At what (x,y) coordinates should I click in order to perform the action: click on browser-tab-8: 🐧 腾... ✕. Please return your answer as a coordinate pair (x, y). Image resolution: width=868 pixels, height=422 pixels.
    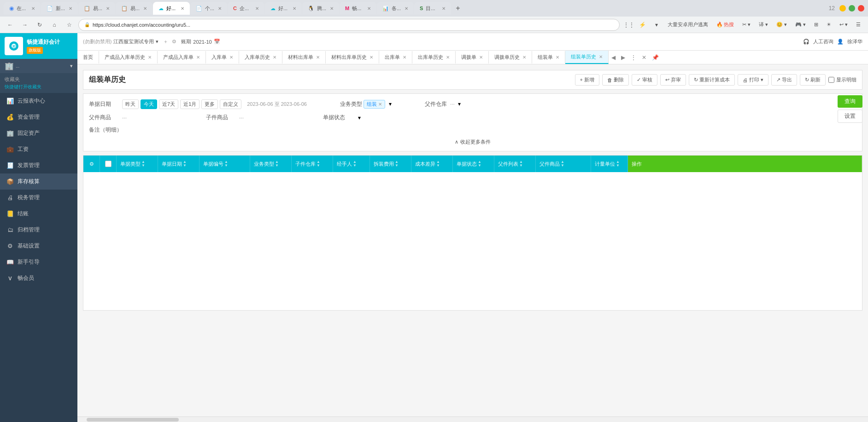
    Looking at the image, I should click on (321, 8).